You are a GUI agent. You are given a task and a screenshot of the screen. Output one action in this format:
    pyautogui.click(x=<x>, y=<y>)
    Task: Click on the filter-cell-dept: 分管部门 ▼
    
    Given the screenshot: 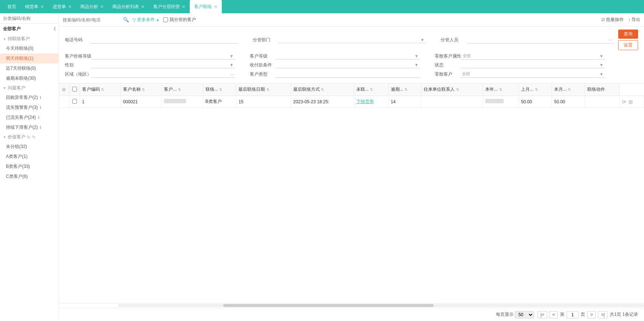 What is the action you would take?
    pyautogui.click(x=339, y=40)
    